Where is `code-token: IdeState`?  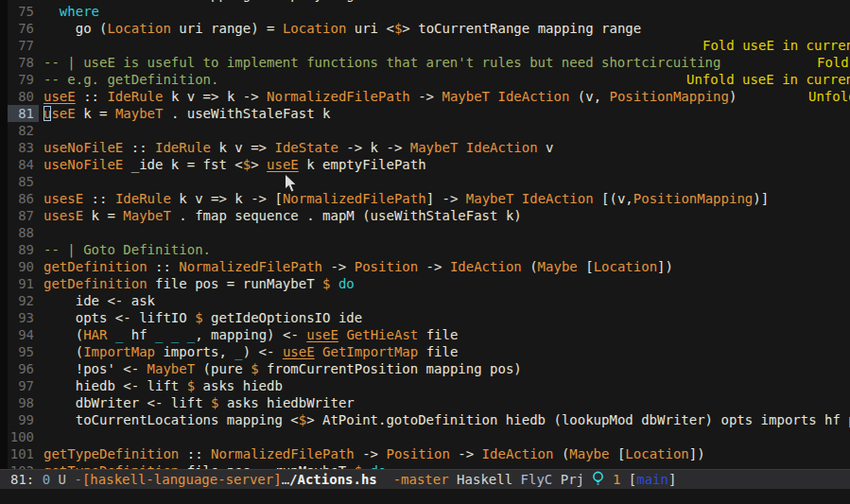 code-token: IdeState is located at coordinates (306, 148).